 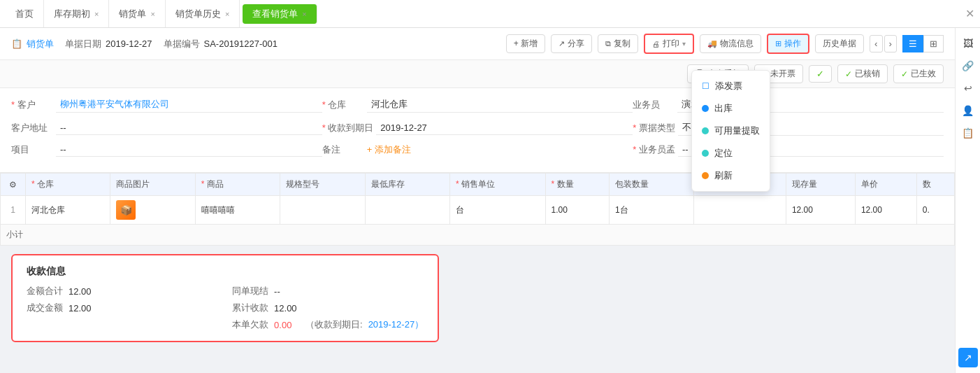 I want to click on cancelled-button: ✓ 已核销, so click(x=863, y=74).